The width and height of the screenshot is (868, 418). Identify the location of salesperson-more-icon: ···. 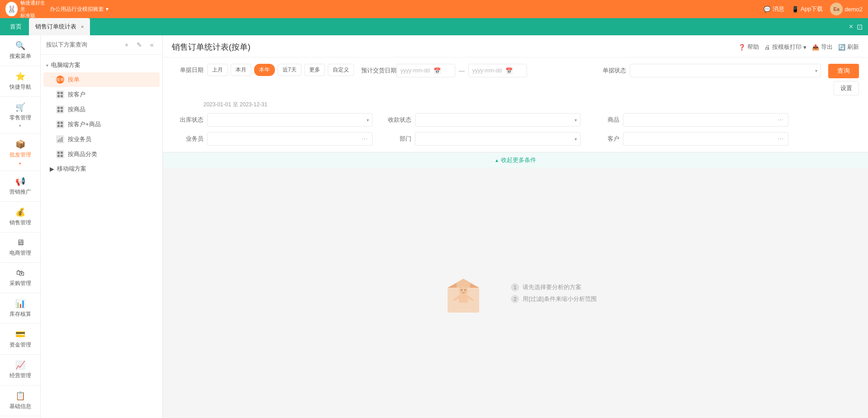
(364, 139).